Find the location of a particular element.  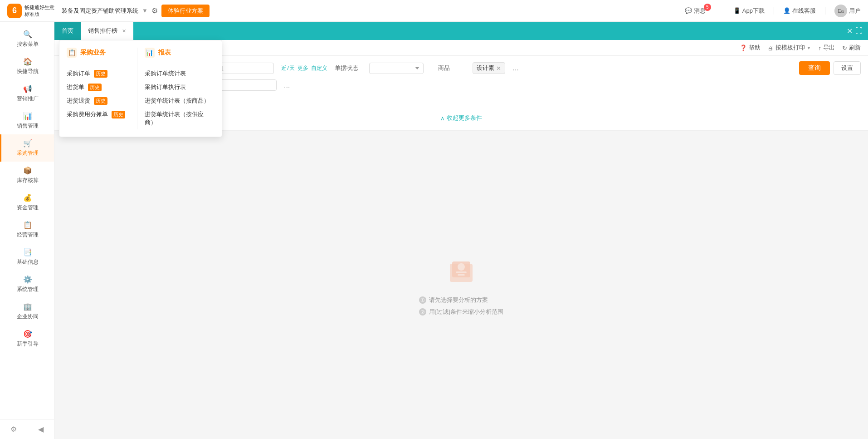

report-col: 📊 报表 采购订单统计表 采购订单执行表 进货单统计表（按商品） 进货单统计表（… is located at coordinates (176, 89).